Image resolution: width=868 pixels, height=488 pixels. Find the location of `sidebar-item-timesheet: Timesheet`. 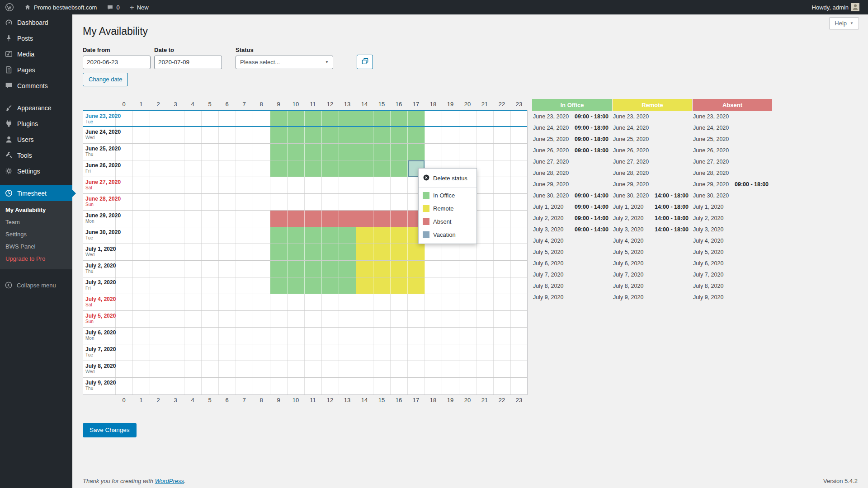

sidebar-item-timesheet: Timesheet is located at coordinates (36, 193).